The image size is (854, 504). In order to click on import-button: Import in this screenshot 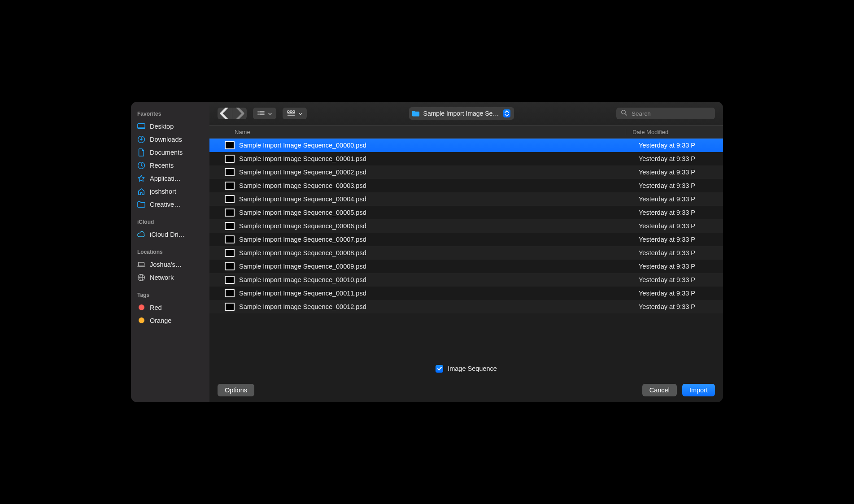, I will do `click(699, 390)`.